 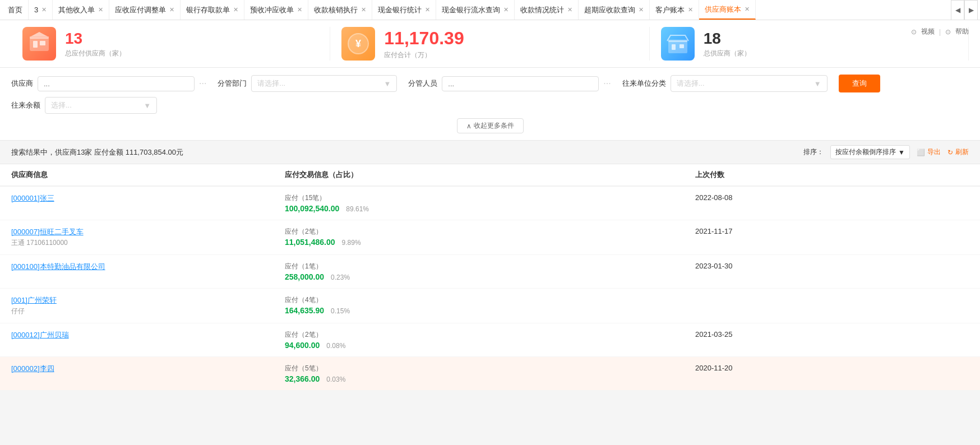 What do you see at coordinates (870, 152) in the screenshot?
I see `sort-select: 按应付余额倒序排序 ▼` at bounding box center [870, 152].